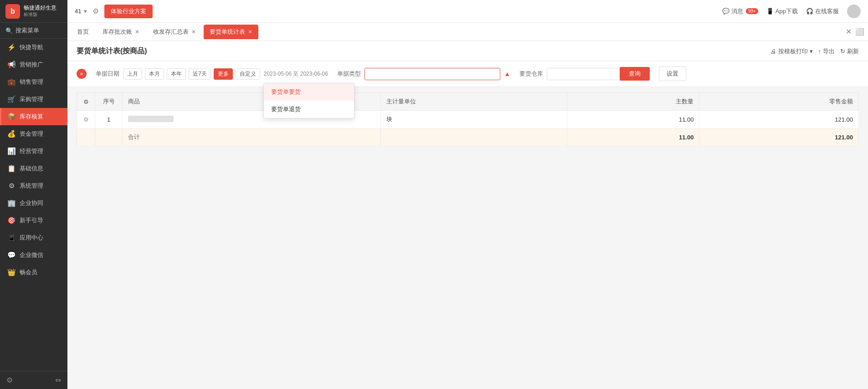 The image size is (868, 389). What do you see at coordinates (11, 169) in the screenshot?
I see `sidebar-icon-basic-info: 📋` at bounding box center [11, 169].